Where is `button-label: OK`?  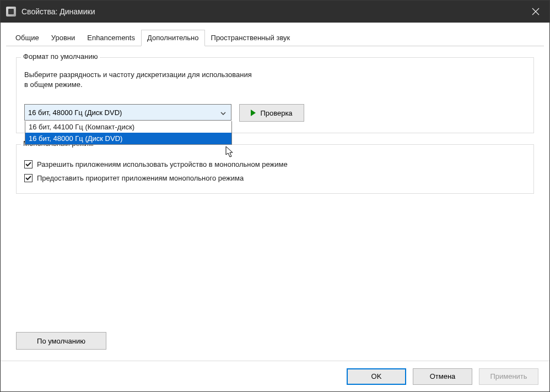 button-label: OK is located at coordinates (377, 377).